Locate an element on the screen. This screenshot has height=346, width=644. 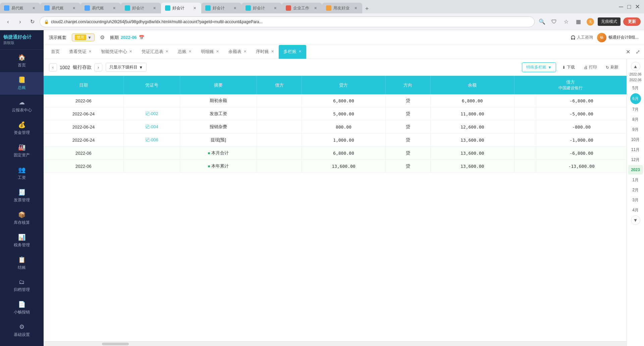
filter-dropdown: 只显示下级科目 ▼ is located at coordinates (126, 67).